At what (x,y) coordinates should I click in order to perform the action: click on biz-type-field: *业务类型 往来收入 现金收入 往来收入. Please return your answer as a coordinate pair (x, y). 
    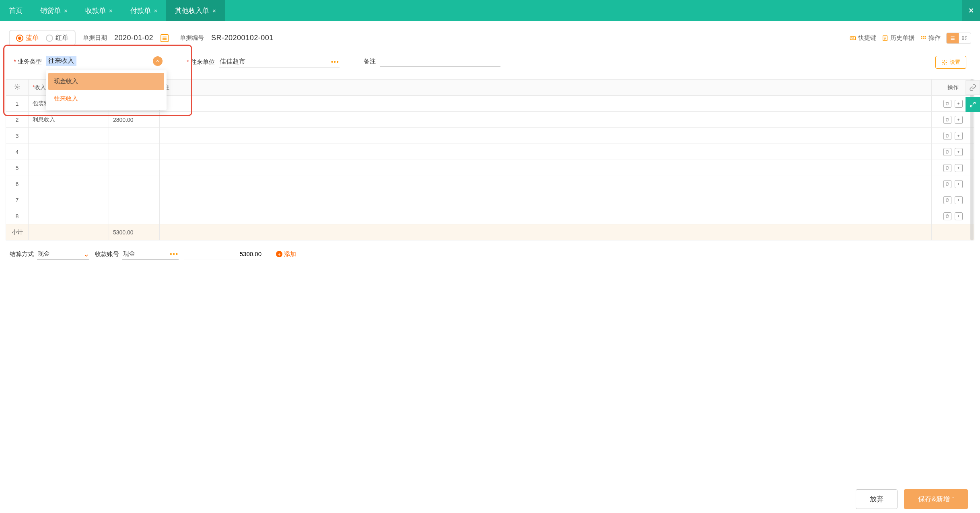
    Looking at the image, I should click on (88, 62).